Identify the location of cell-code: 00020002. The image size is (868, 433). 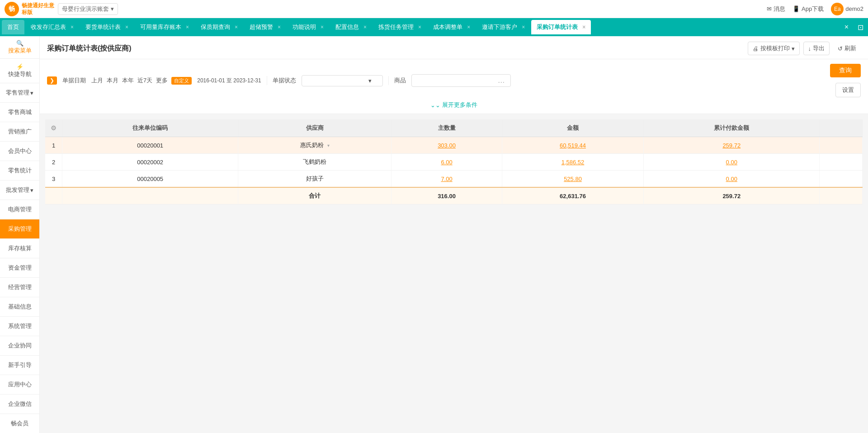
(150, 162).